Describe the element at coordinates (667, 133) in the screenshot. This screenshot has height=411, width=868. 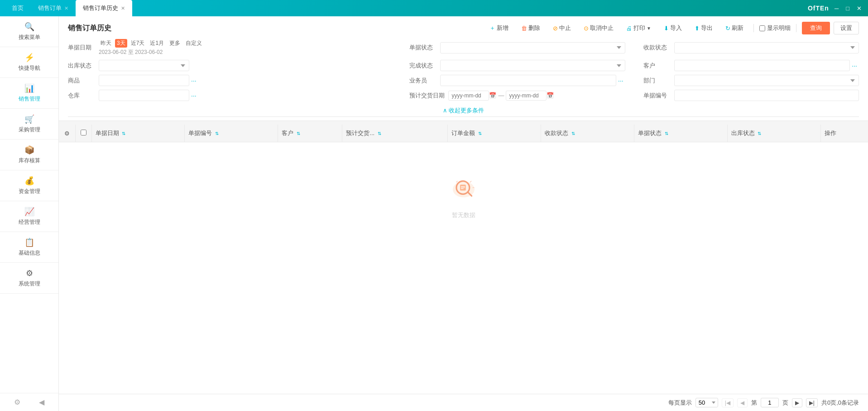
I see `th-order-status-sort: ⇅` at that location.